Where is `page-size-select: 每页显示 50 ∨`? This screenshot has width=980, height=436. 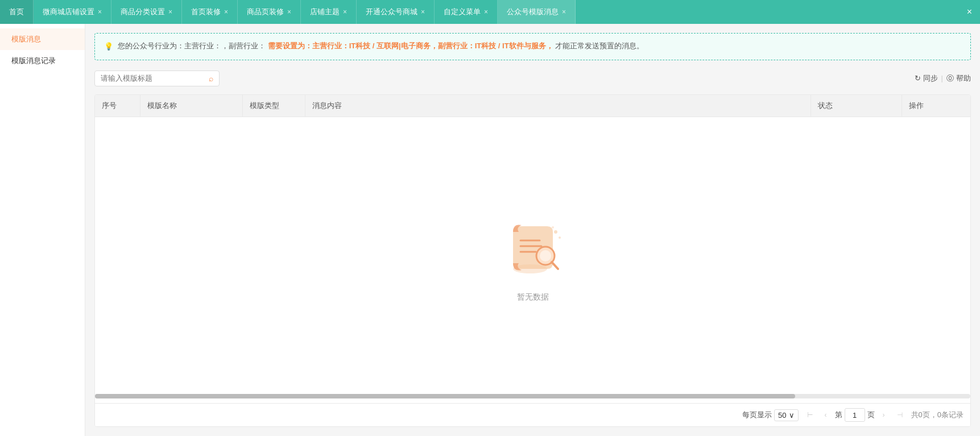 page-size-select: 每页显示 50 ∨ is located at coordinates (770, 415).